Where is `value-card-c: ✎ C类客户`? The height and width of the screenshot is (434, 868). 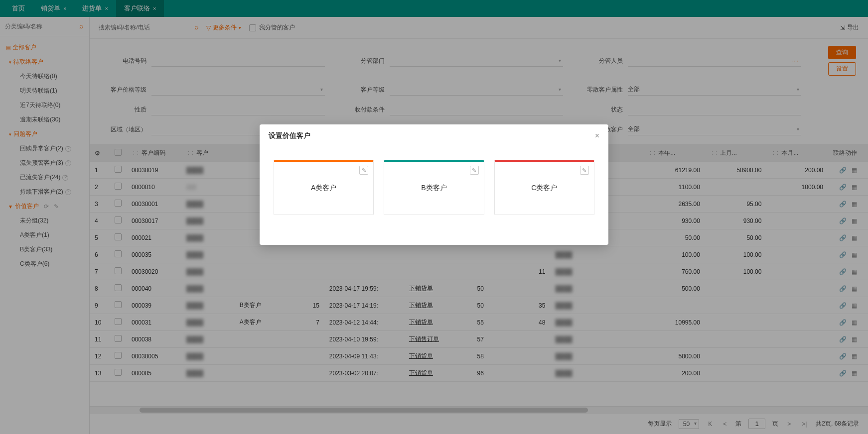
value-card-c: ✎ C类客户 is located at coordinates (544, 188).